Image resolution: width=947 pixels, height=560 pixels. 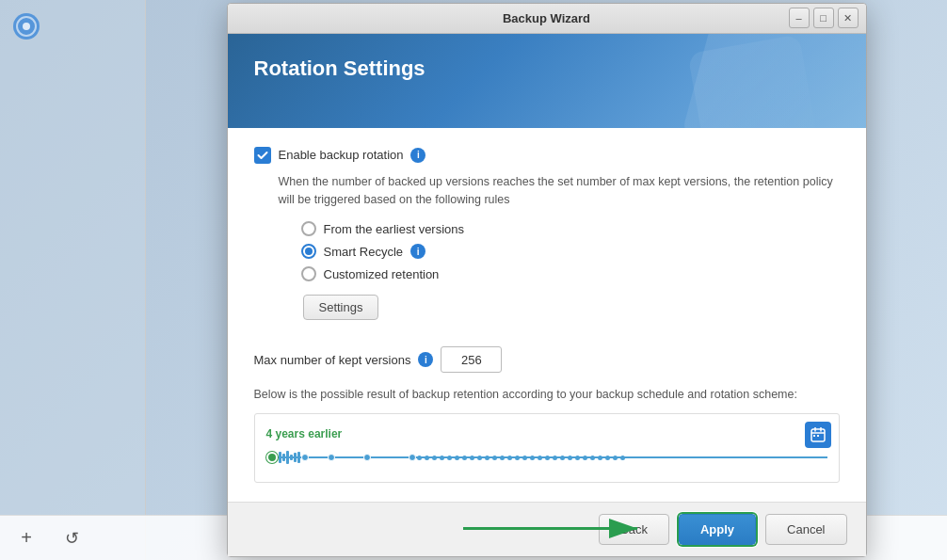 I want to click on add-icon: +, so click(x=26, y=538).